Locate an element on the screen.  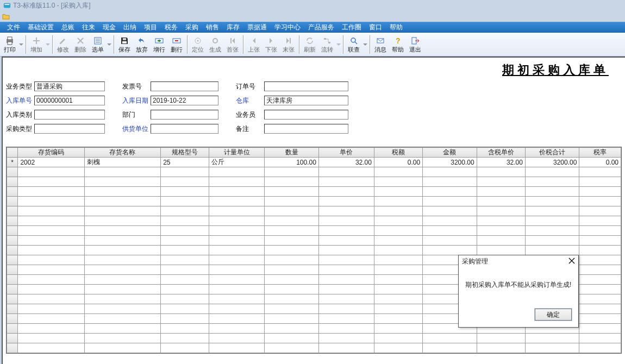
lbl-warehouse: 仓库 is located at coordinates (250, 101).